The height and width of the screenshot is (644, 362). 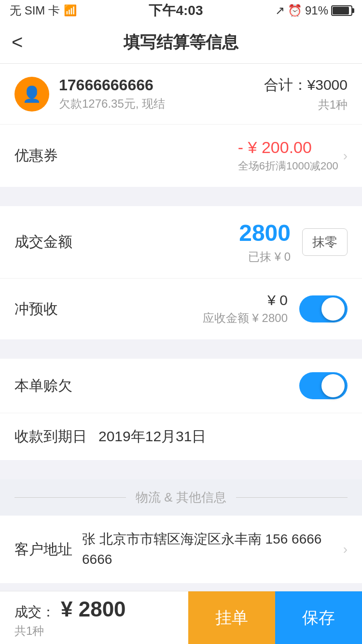 I want to click on back-button: <, so click(x=17, y=42).